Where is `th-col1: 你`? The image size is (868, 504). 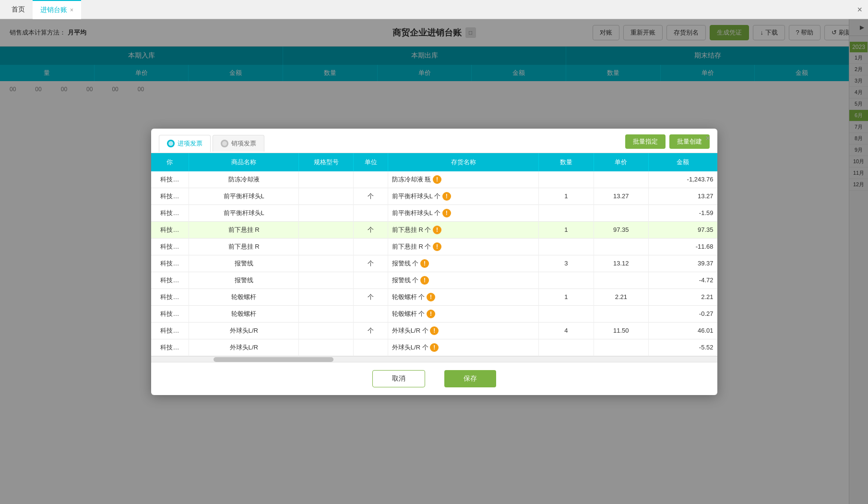 th-col1: 你 is located at coordinates (170, 162).